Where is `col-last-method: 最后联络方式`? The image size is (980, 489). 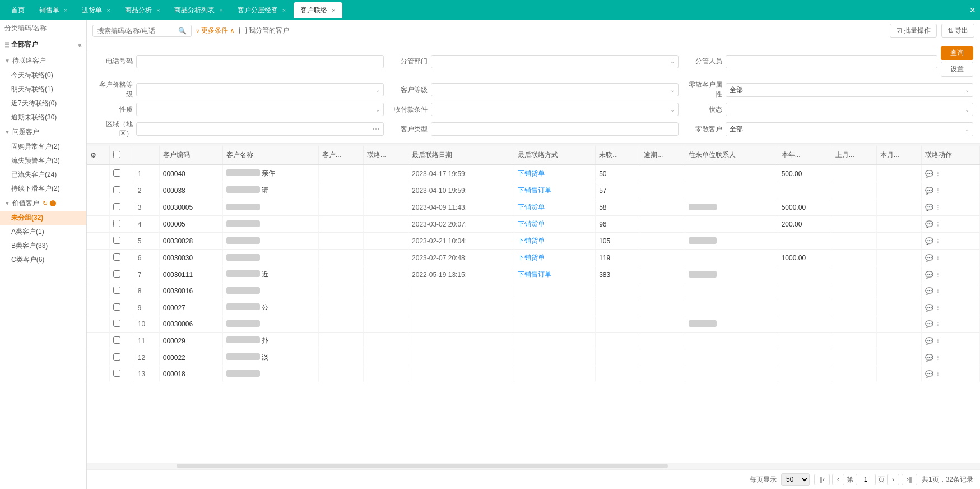
col-last-method: 最后联络方式 is located at coordinates (555, 155).